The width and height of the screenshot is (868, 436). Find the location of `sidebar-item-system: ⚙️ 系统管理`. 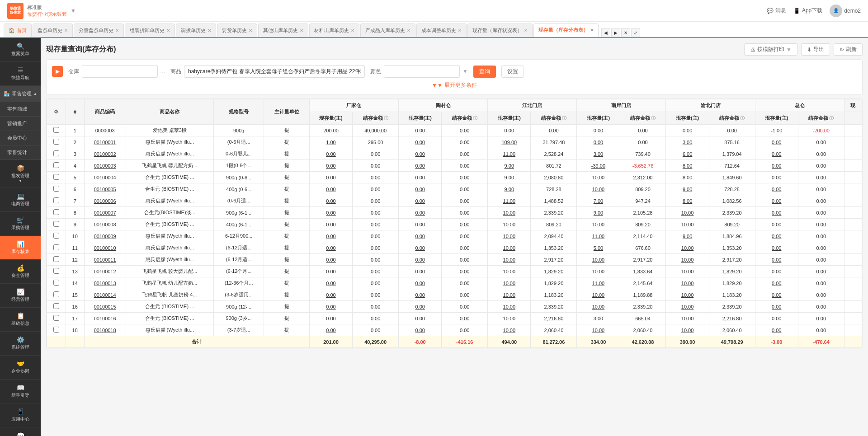

sidebar-item-system: ⚙️ 系统管理 is located at coordinates (20, 343).